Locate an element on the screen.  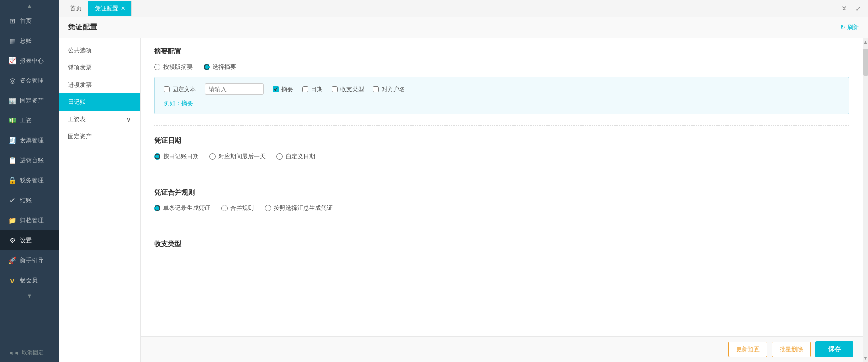
update-preset-button: 更新预置 is located at coordinates (748, 349).